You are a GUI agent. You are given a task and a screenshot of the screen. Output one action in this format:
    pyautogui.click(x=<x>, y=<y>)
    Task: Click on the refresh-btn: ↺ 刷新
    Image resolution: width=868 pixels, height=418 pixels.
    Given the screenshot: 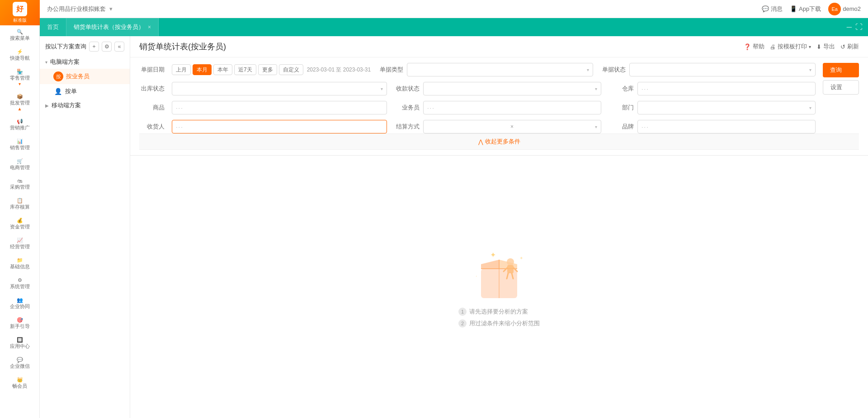 What is the action you would take?
    pyautogui.click(x=850, y=47)
    